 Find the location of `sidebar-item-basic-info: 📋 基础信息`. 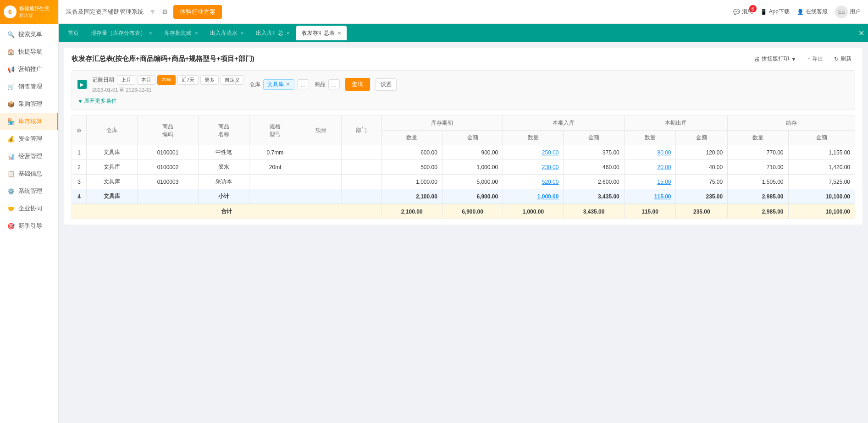

sidebar-item-basic-info: 📋 基础信息 is located at coordinates (29, 174).